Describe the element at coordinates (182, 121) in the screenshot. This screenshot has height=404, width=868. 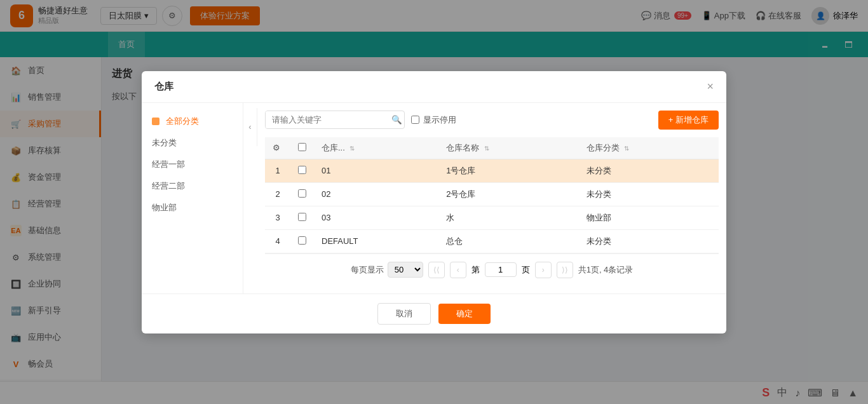
I see `category-label-all: 全部分类` at that location.